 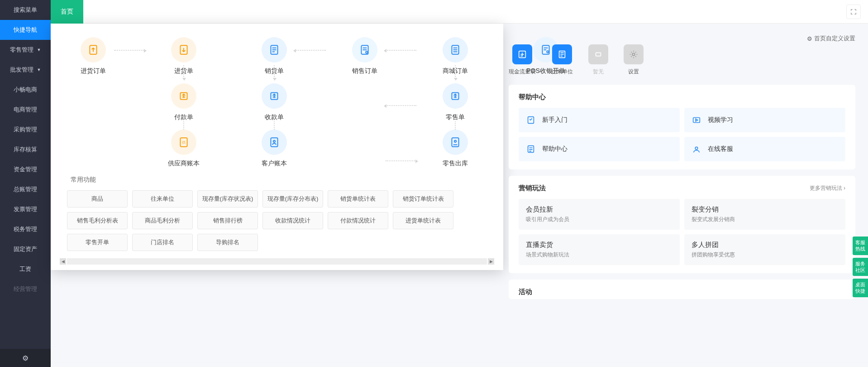 I want to click on float-btn-community: 服务 社区, so click(x=860, y=267).